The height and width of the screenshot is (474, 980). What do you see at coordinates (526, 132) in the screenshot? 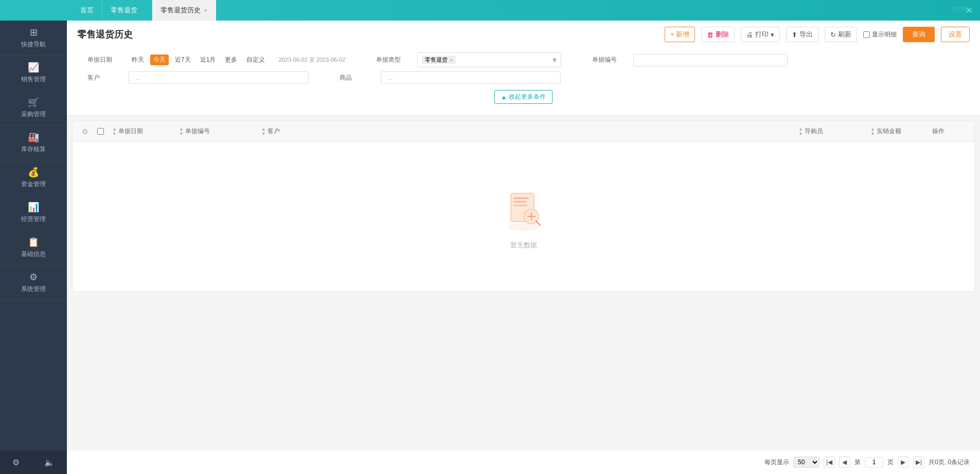
I see `th-customer: ▲▼ 客户` at bounding box center [526, 132].